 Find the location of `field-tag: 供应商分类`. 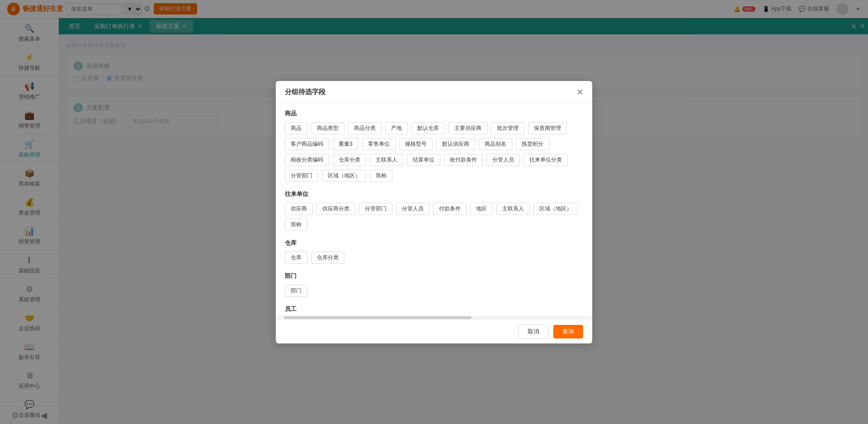

field-tag: 供应商分类 is located at coordinates (336, 209).